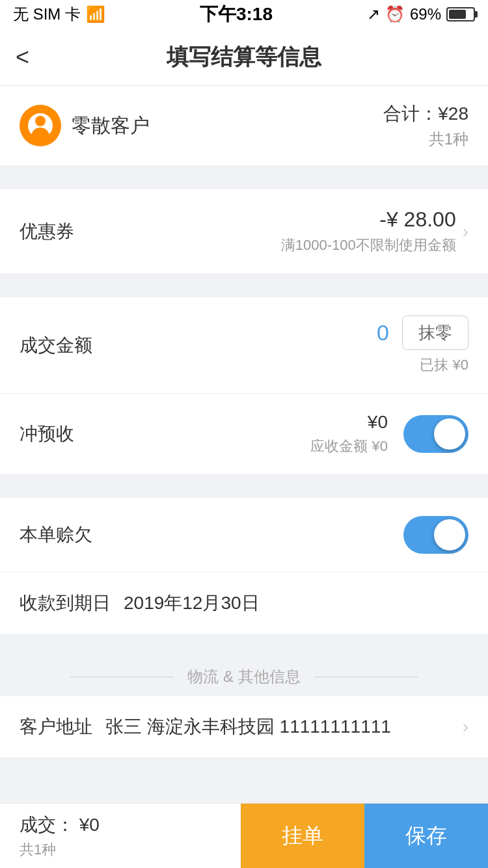 This screenshot has height=868, width=488. I want to click on address-value: 张三 海淀永丰科技园 11111111111, so click(284, 727).